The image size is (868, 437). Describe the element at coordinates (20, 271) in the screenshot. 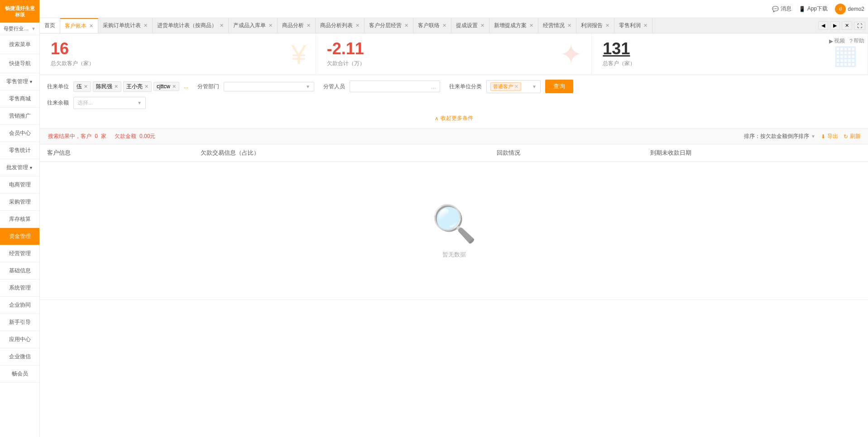

I see `sidebar-item-basic-info: 基础信息` at that location.